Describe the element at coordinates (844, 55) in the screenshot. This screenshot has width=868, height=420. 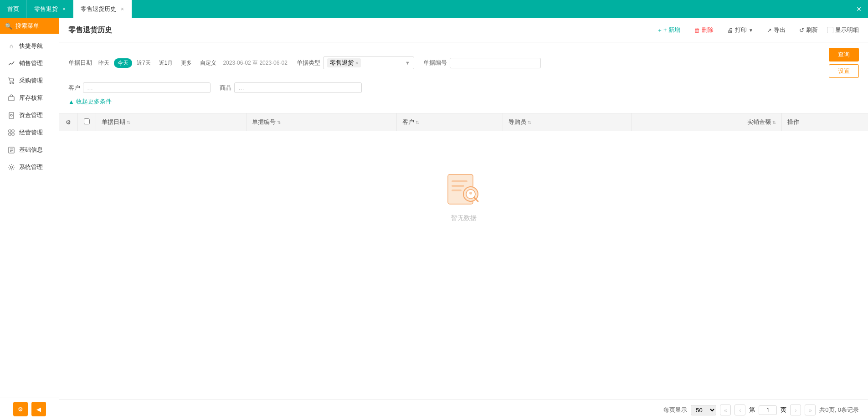
I see `query-button: 查询` at that location.